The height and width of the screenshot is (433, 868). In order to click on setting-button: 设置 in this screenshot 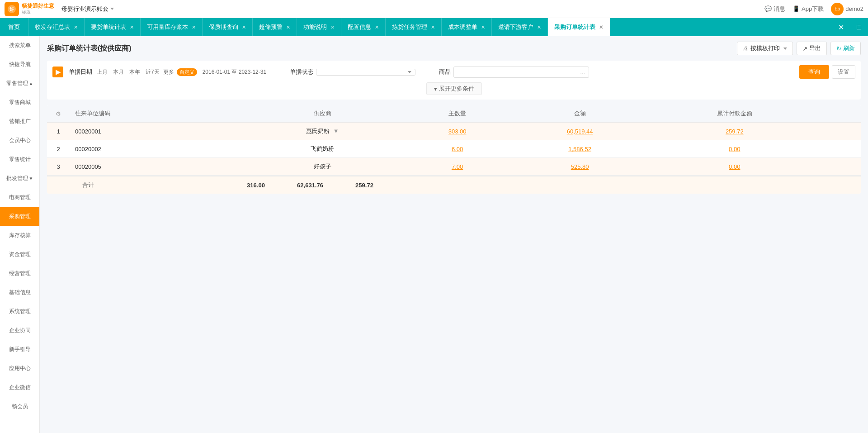, I will do `click(844, 72)`.